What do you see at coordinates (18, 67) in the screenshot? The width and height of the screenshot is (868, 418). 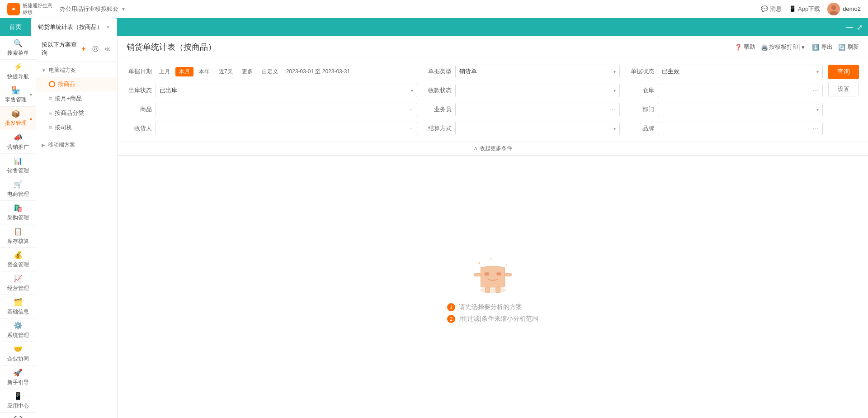 I see `quick-nav-icon: ⚡` at bounding box center [18, 67].